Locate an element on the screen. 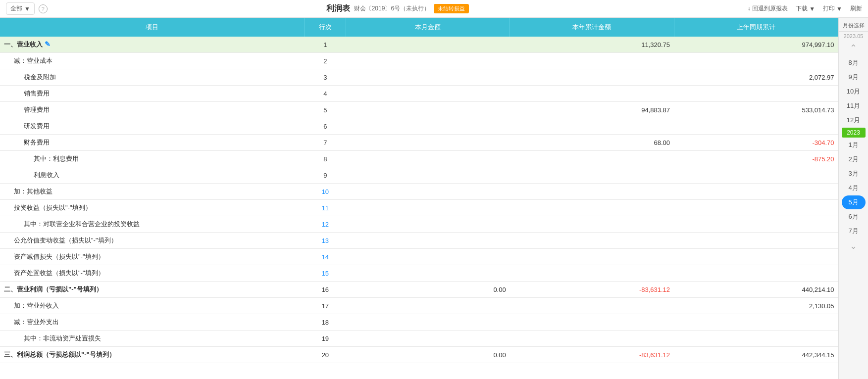 This screenshot has height=379, width=868. table-row-prev-amt: -304.70 is located at coordinates (756, 142).